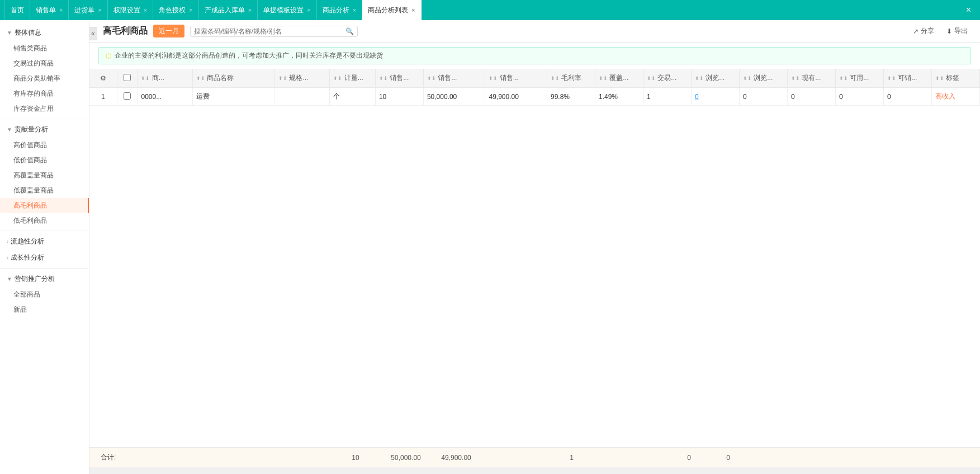  Describe the element at coordinates (949, 31) in the screenshot. I see `export-icon: ⬇` at that location.